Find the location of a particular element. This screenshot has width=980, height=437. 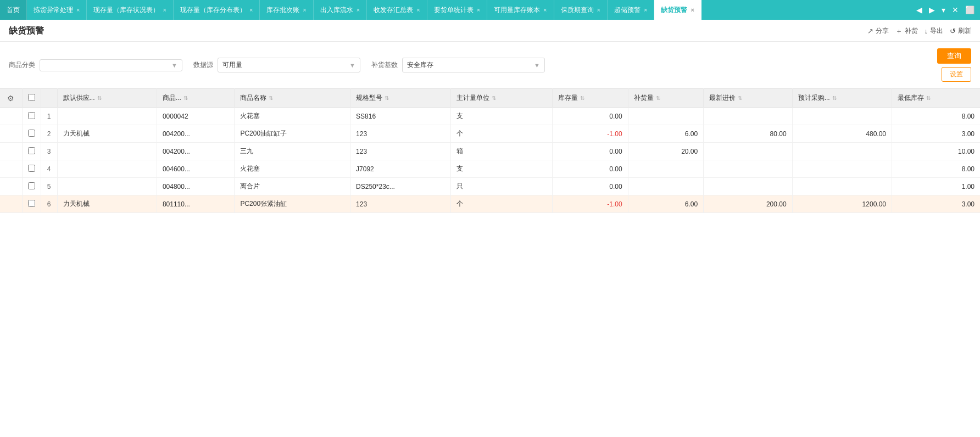

sort-icon-product_code: ⇅ is located at coordinates (186, 98).